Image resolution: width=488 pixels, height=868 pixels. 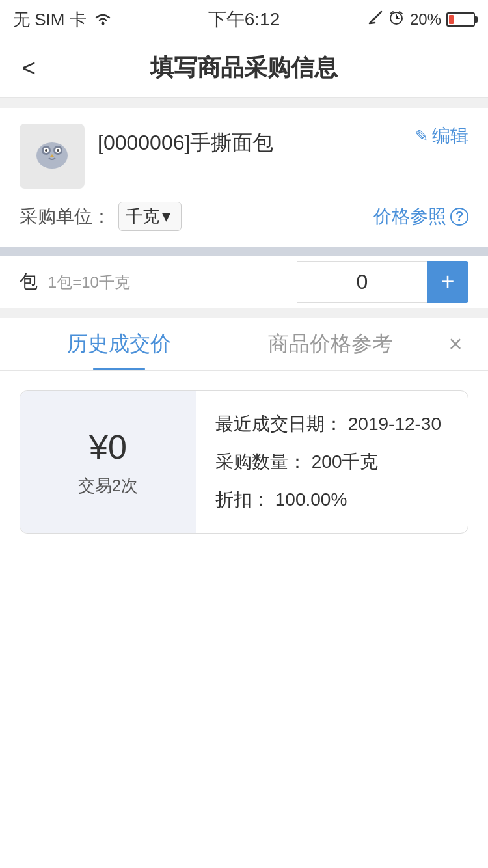 What do you see at coordinates (167, 216) in the screenshot?
I see `chevron-down-icon: ▾` at bounding box center [167, 216].